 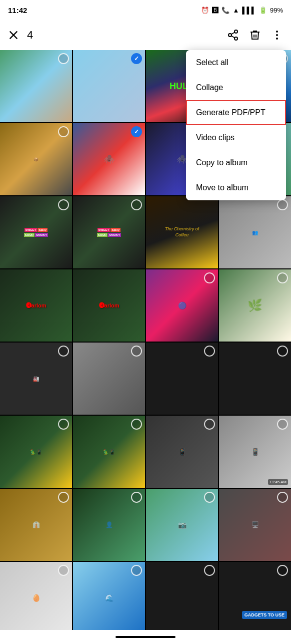 I want to click on photo-cell: 🌿, so click(x=255, y=305).